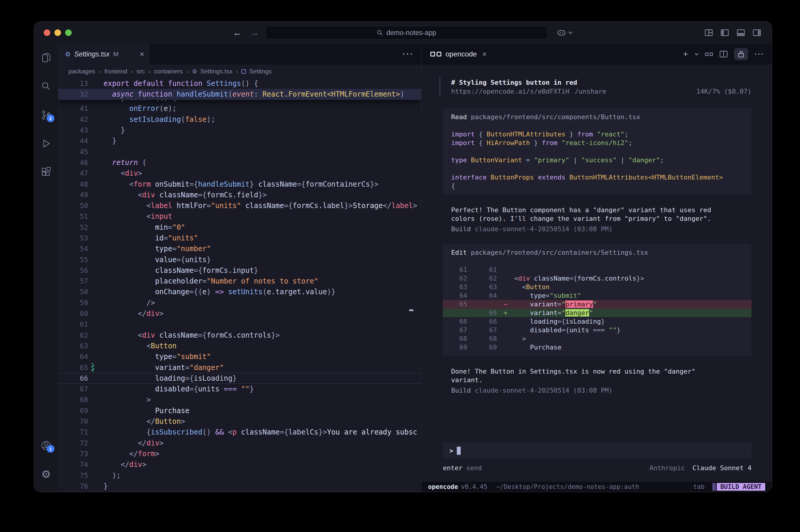 This screenshot has height=532, width=800. Describe the element at coordinates (597, 487) in the screenshot. I see `opencode-statusbar: opencode v0.4.45 ~/Desktop/Projects/demo…` at that location.